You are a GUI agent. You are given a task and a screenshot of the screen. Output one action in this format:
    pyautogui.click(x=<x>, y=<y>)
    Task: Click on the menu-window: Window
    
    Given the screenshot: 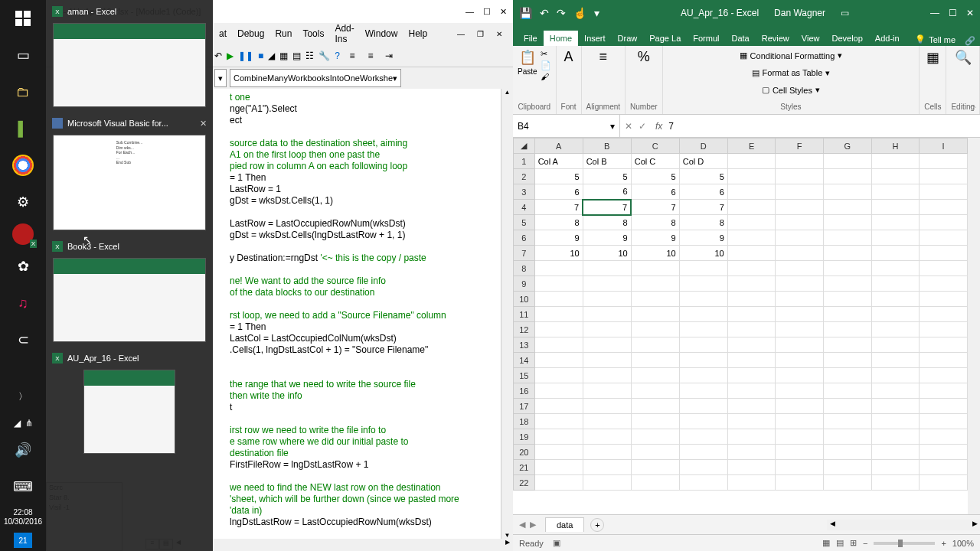 What is the action you would take?
    pyautogui.click(x=381, y=34)
    